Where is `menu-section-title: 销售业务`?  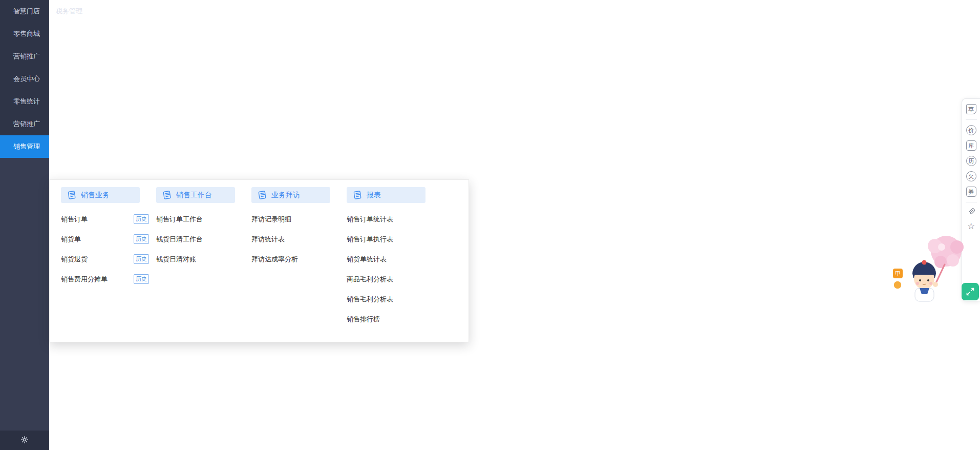
menu-section-title: 销售业务 is located at coordinates (95, 195).